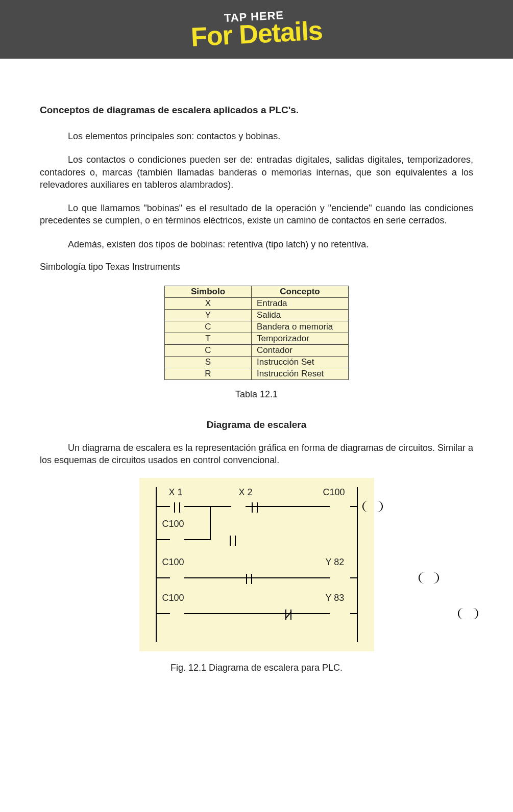 The height and width of the screenshot is (812, 513). What do you see at coordinates (174, 562) in the screenshot?
I see `label-c100c: C100` at bounding box center [174, 562].